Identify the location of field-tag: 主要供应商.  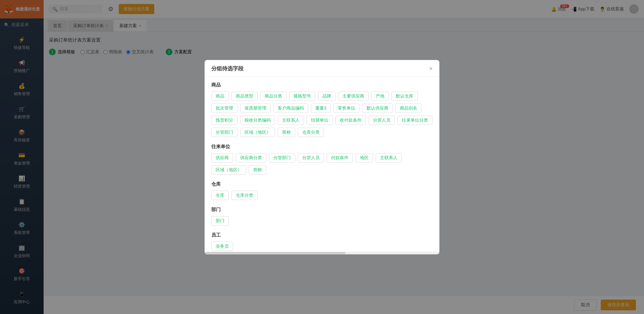
(354, 96).